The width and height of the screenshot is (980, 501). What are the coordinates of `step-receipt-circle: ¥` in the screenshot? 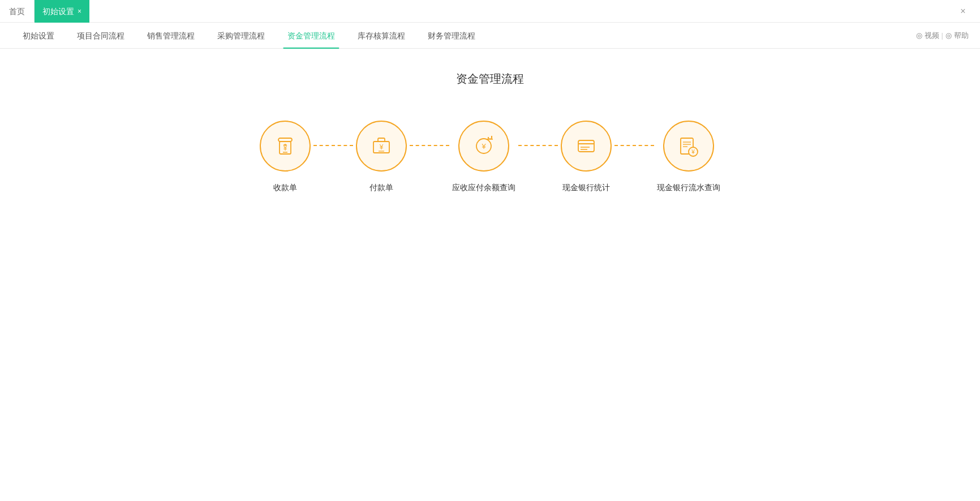 It's located at (285, 146).